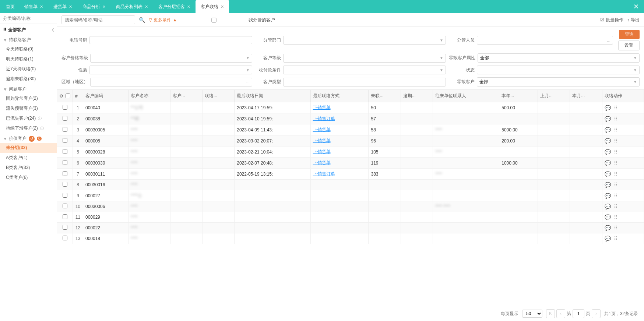  Describe the element at coordinates (558, 82) in the screenshot. I see `adv-filter-retail-customer-select: 全部 ▼` at that location.